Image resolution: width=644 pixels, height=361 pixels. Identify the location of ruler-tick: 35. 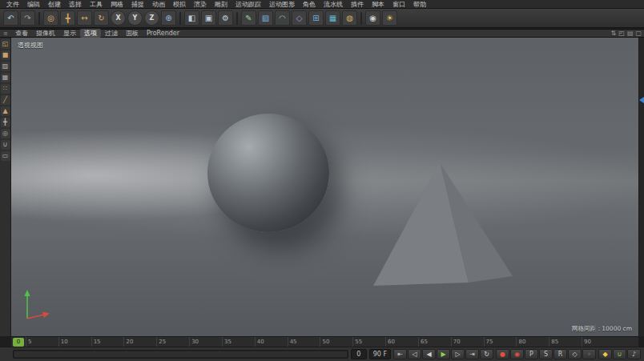
(239, 342).